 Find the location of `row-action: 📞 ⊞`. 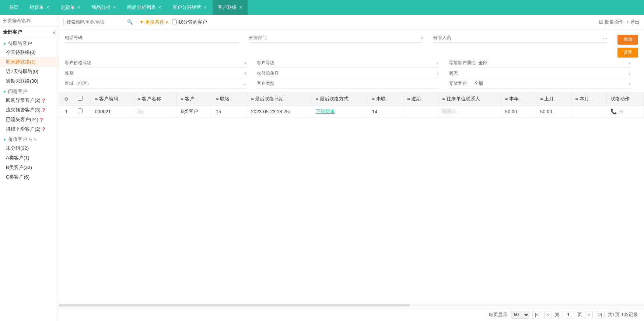

row-action: 📞 ⊞ is located at coordinates (625, 111).